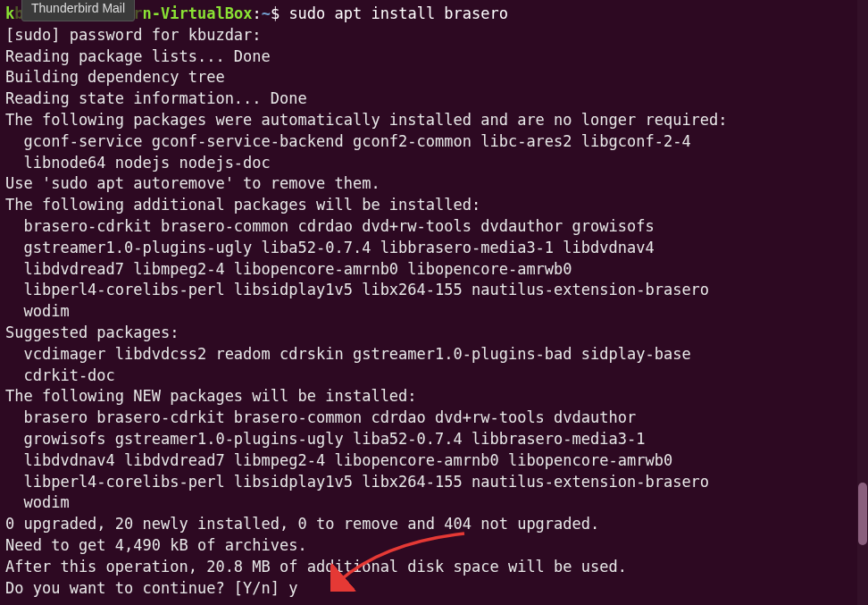 This screenshot has height=605, width=868. What do you see at coordinates (434, 142) in the screenshot?
I see `line-auto-pkgs1: gconf-service gconf-service-backend gcon…` at bounding box center [434, 142].